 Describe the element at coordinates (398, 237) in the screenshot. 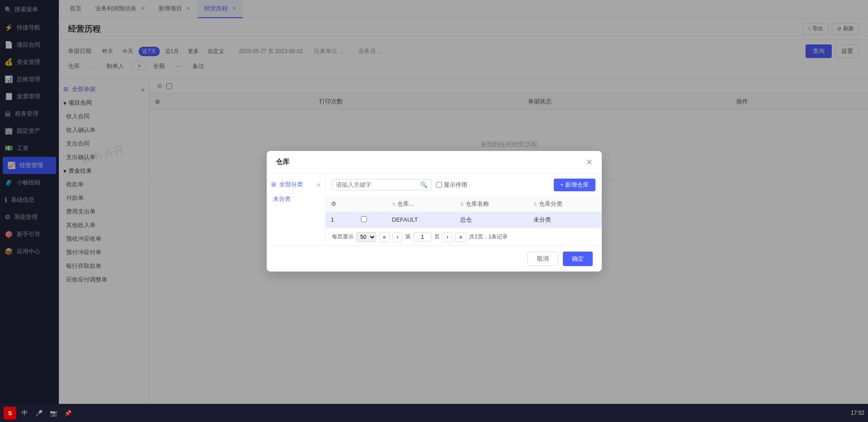

I see `dialog-prev-btn: ‹` at that location.